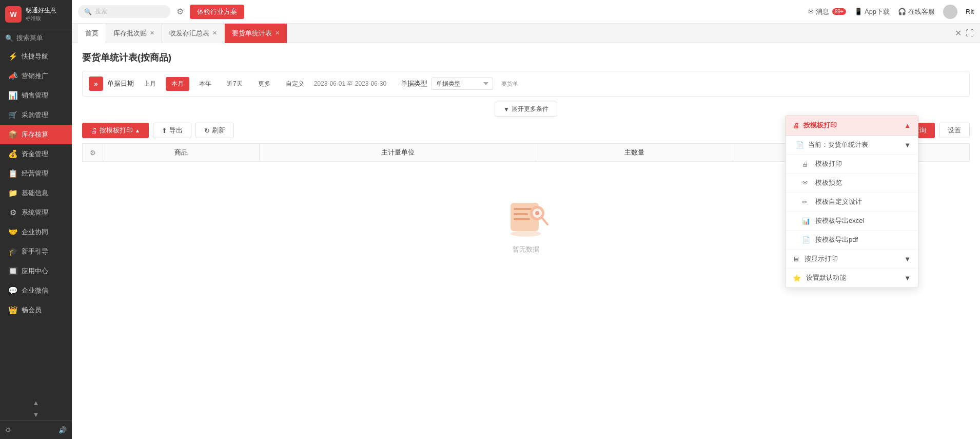 The height and width of the screenshot is (439, 980). What do you see at coordinates (922, 12) in the screenshot?
I see `online-service-label: 在线客服` at bounding box center [922, 12].